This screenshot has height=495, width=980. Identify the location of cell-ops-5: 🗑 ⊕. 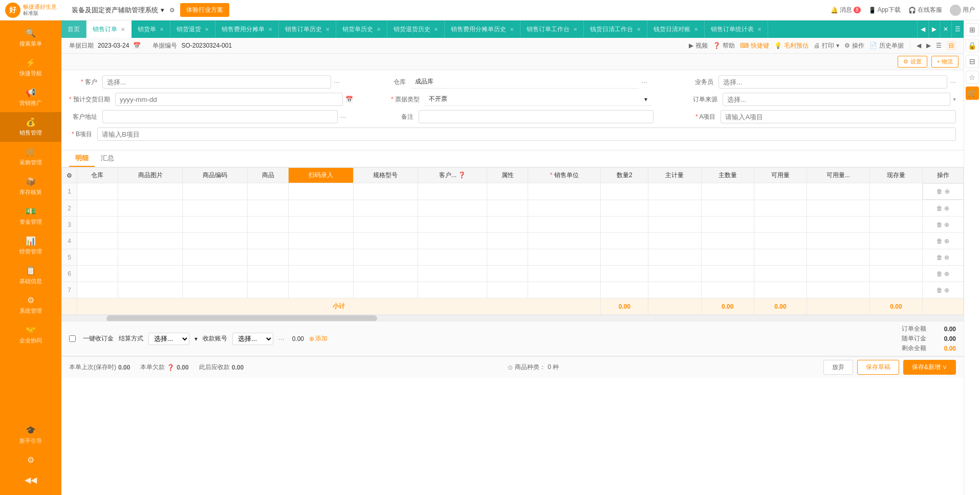
(943, 257).